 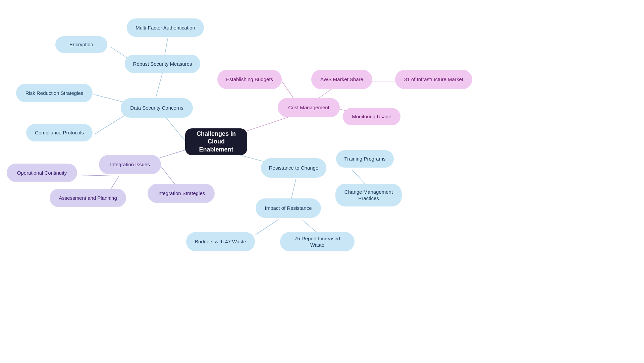 What do you see at coordinates (288, 208) in the screenshot?
I see `impact-node: Impact of Resistance` at bounding box center [288, 208].